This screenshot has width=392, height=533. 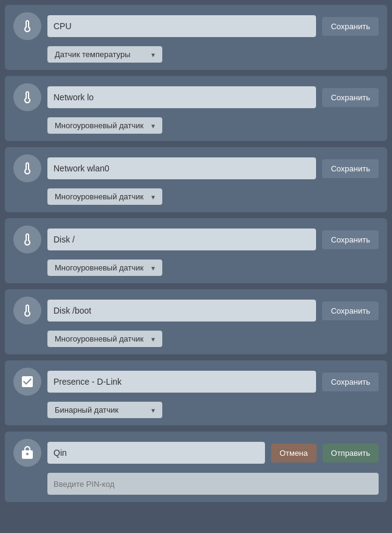 What do you see at coordinates (196, 250) in the screenshot?
I see `card-disk_root: Сохранить Датчик температурыМногоуровнев…` at bounding box center [196, 250].